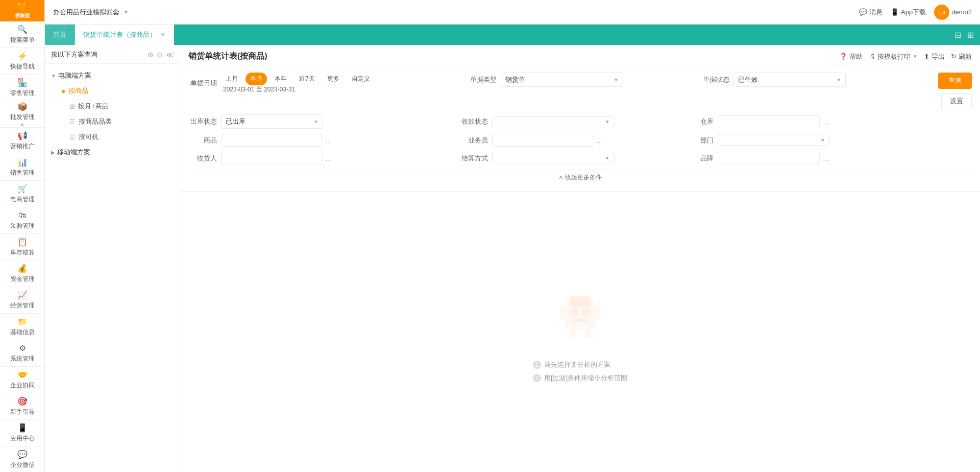  I want to click on sidebar-item-system: ⚙ 系统管理, so click(22, 353).